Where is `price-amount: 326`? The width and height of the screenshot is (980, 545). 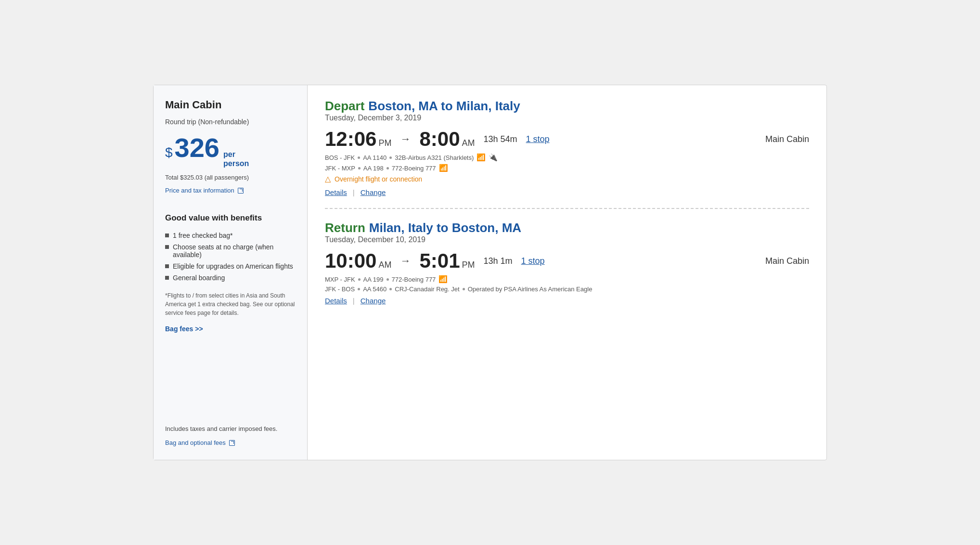 price-amount: 326 is located at coordinates (197, 148).